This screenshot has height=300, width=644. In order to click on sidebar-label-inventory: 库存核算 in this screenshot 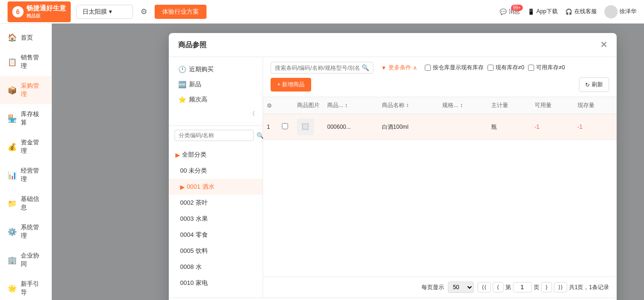, I will do `click(32, 118)`.